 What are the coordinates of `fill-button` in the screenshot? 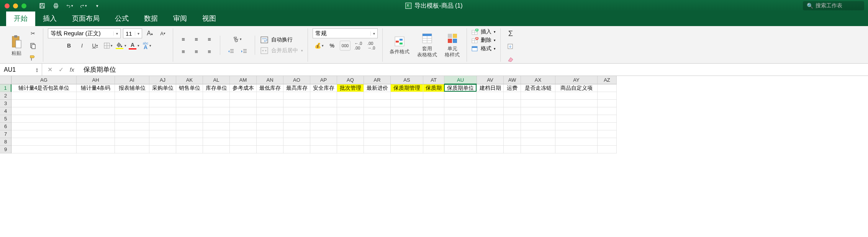 It's located at (511, 46).